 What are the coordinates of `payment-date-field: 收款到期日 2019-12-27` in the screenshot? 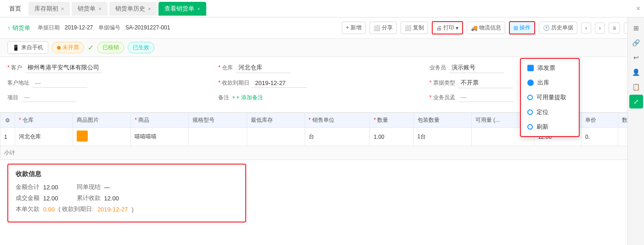 It's located at (322, 83).